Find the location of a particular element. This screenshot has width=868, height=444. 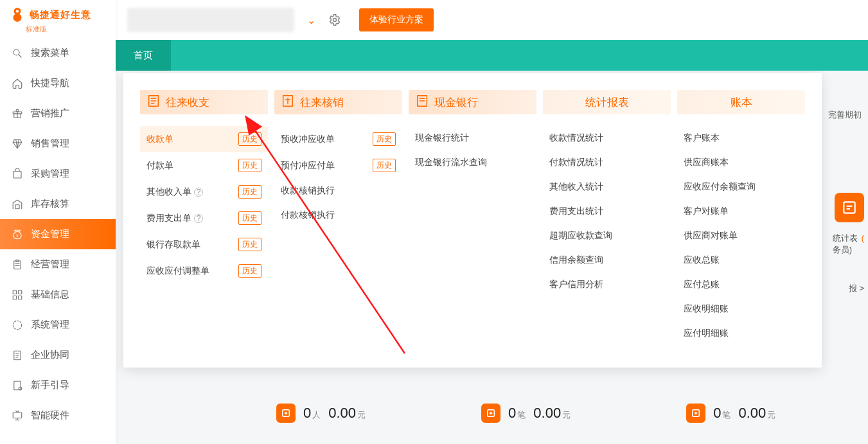

mega-menu-item: 收款情况统计 is located at coordinates (607, 138).